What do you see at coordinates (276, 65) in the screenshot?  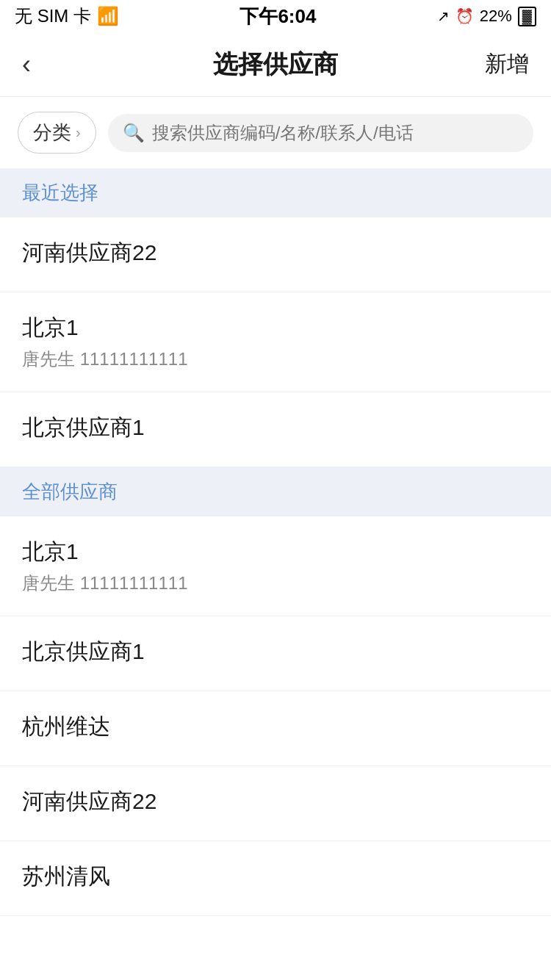 I see `page-title: 选择供应商` at bounding box center [276, 65].